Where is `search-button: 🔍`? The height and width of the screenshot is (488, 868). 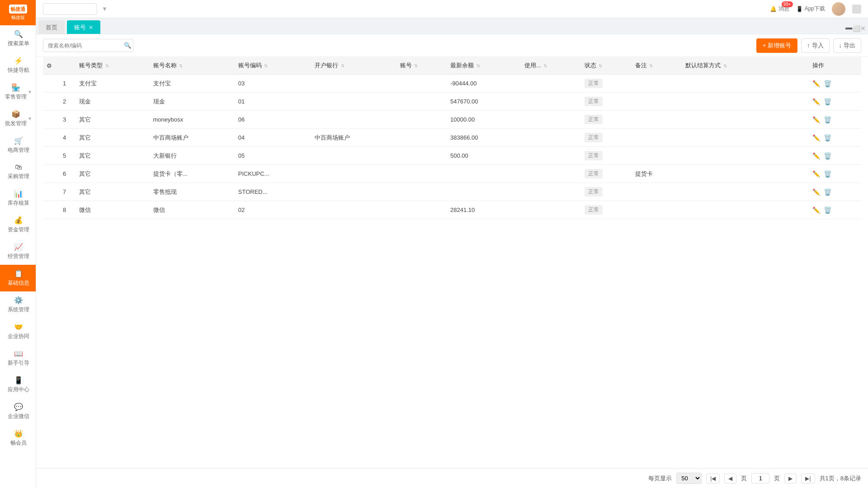
search-button: 🔍 is located at coordinates (127, 45).